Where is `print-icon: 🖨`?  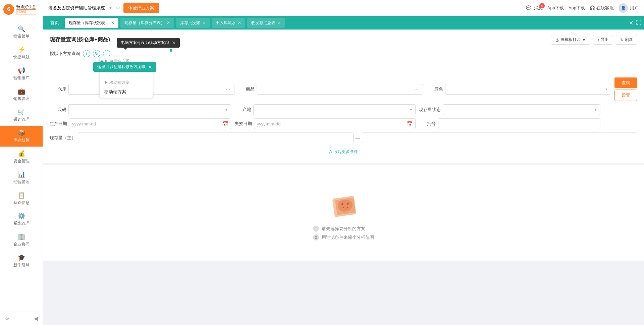
print-icon: 🖨 is located at coordinates (557, 40).